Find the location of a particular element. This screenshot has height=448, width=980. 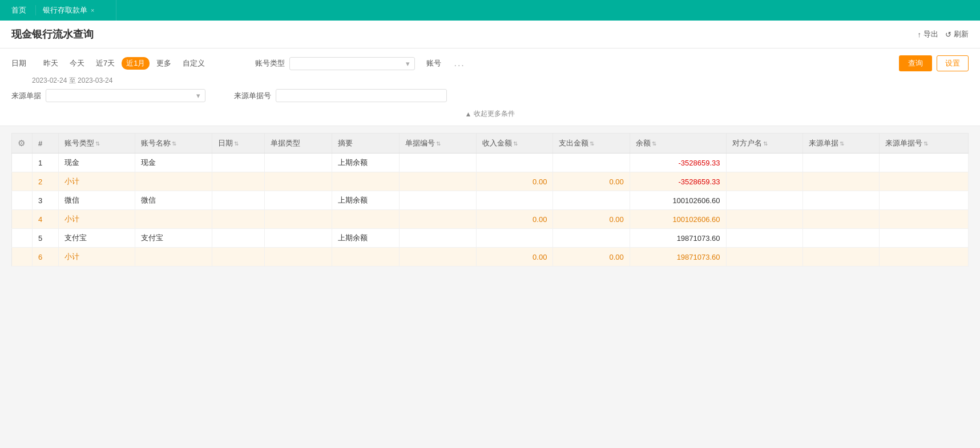

date-opt-近1月: 近1月 is located at coordinates (136, 63).